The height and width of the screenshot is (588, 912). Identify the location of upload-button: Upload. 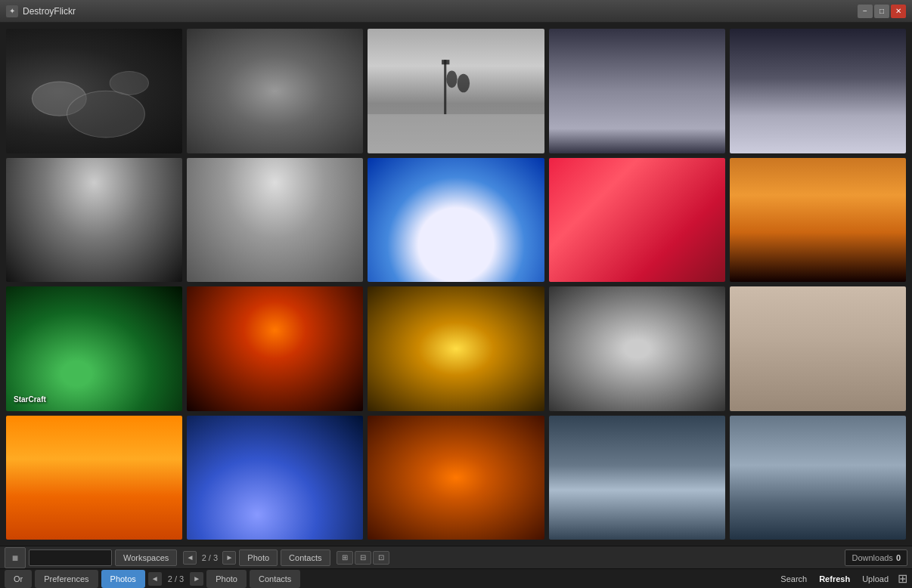
(876, 579).